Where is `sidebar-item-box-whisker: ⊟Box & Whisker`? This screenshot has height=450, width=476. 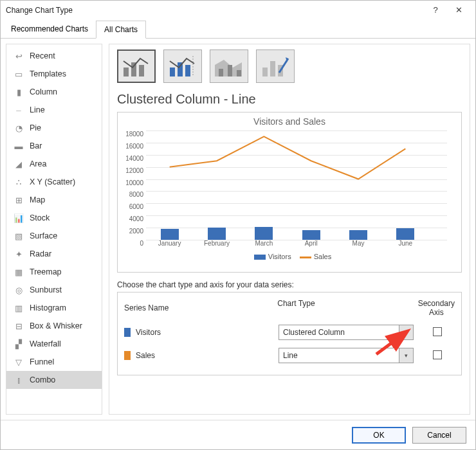
sidebar-item-box-whisker: ⊟Box & Whisker is located at coordinates (54, 326).